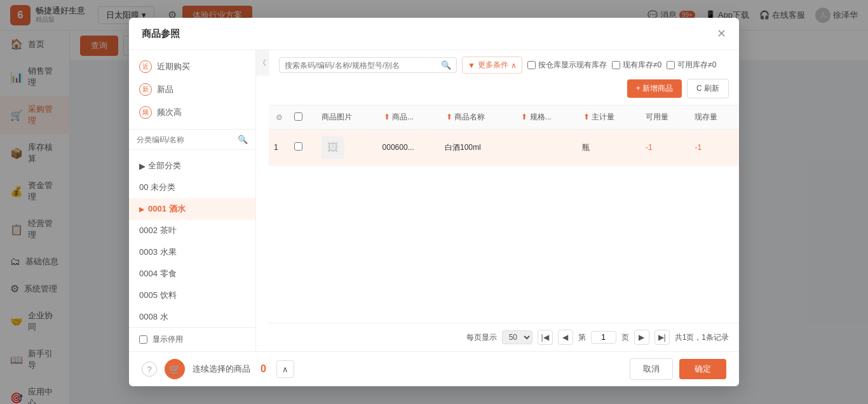  I want to click on category-search-input, so click(187, 140).